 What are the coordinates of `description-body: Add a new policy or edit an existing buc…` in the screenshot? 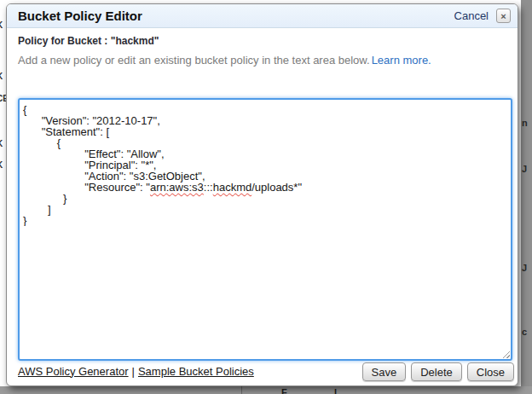 It's located at (194, 60).